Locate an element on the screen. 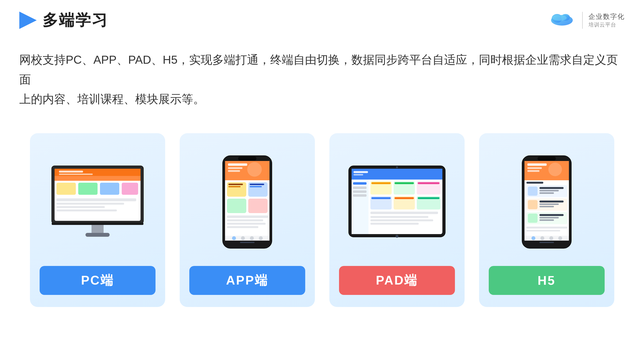 This screenshot has width=644, height=362. phone-app-svg is located at coordinates (247, 202).